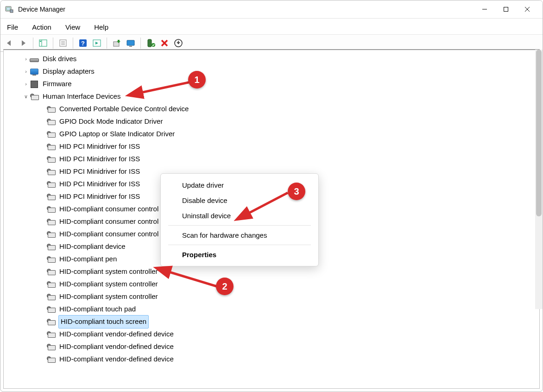 The image size is (543, 392). What do you see at coordinates (539, 133) in the screenshot?
I see `scrollbar-thumb` at bounding box center [539, 133].